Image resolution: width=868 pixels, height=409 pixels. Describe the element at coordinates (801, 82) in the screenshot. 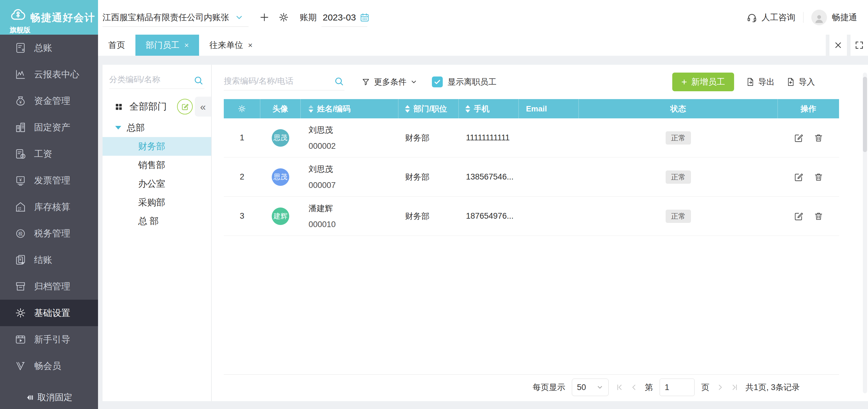

I see `import-button: 导入` at that location.